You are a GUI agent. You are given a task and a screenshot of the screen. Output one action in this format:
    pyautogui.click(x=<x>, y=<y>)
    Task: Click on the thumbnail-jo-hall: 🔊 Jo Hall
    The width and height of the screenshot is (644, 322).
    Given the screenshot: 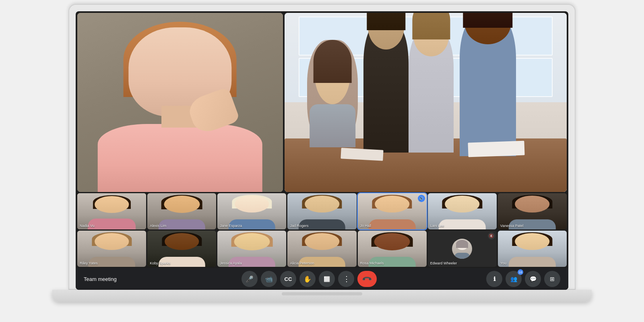 What is the action you would take?
    pyautogui.click(x=392, y=211)
    